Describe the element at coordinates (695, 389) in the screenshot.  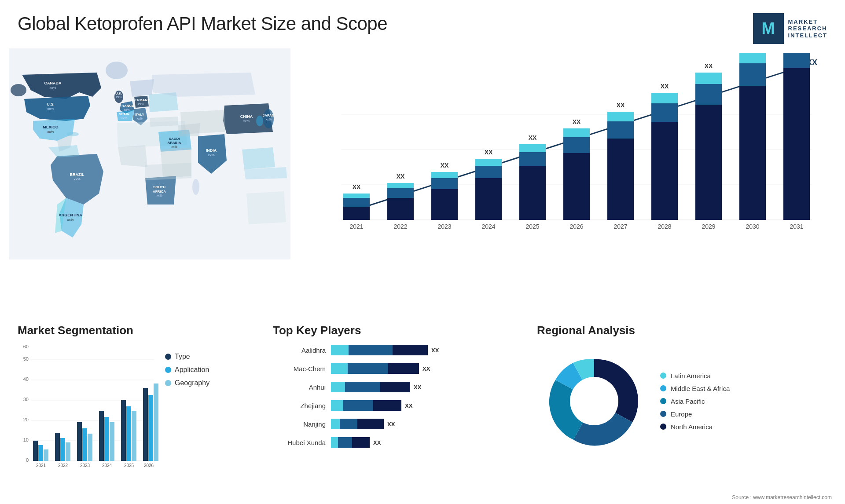
I see `legend-middle-east-africa: Middle East & Africa` at that location.